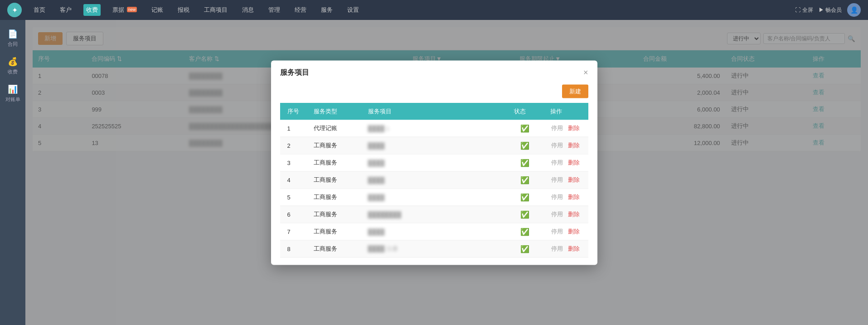  What do you see at coordinates (334, 128) in the screenshot?
I see `modal-cell-type: 代理记账` at bounding box center [334, 128].